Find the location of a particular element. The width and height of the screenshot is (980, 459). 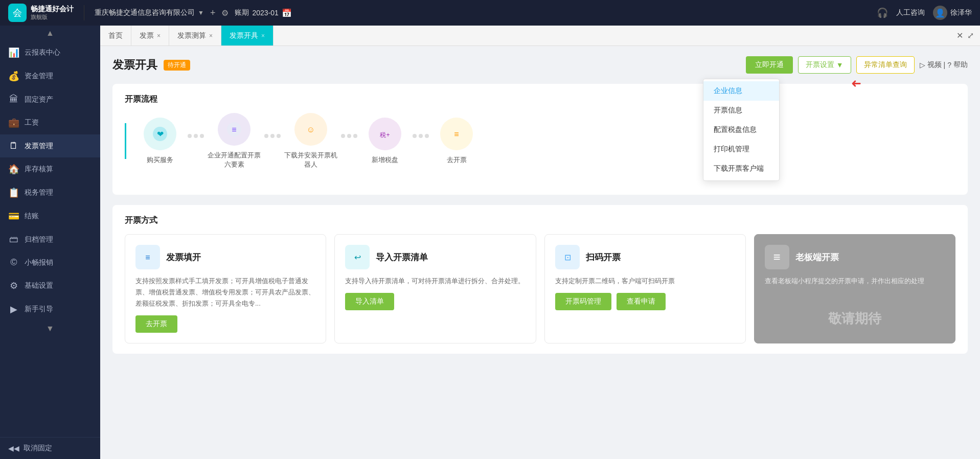

method-title-laoban: 老板端开票 is located at coordinates (817, 258).